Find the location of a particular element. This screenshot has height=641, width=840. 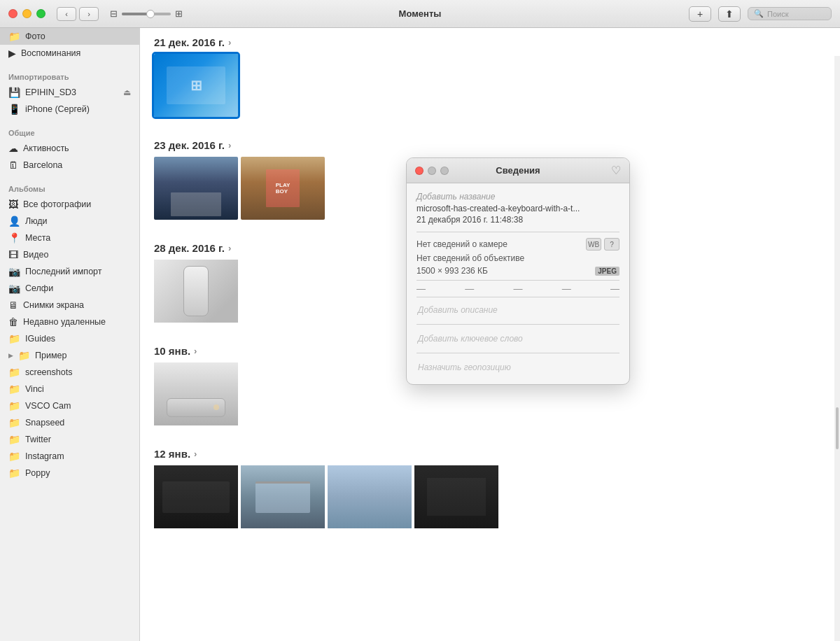

photo-screenshot2 is located at coordinates (370, 497).